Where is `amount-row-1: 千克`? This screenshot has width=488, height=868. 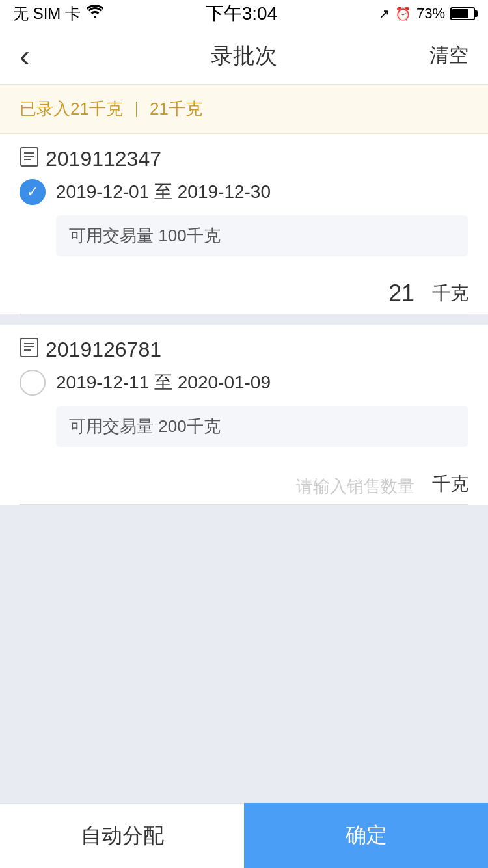 amount-row-1: 千克 is located at coordinates (244, 288).